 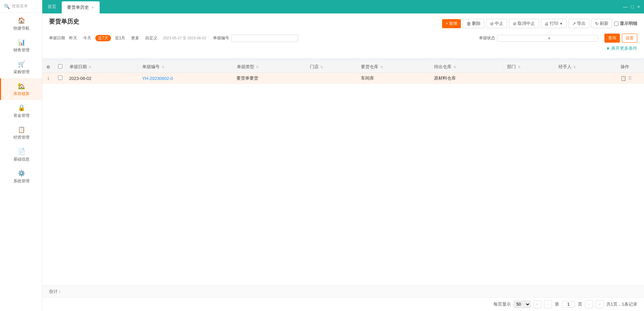 I want to click on system-icon: ⚙️, so click(x=21, y=173).